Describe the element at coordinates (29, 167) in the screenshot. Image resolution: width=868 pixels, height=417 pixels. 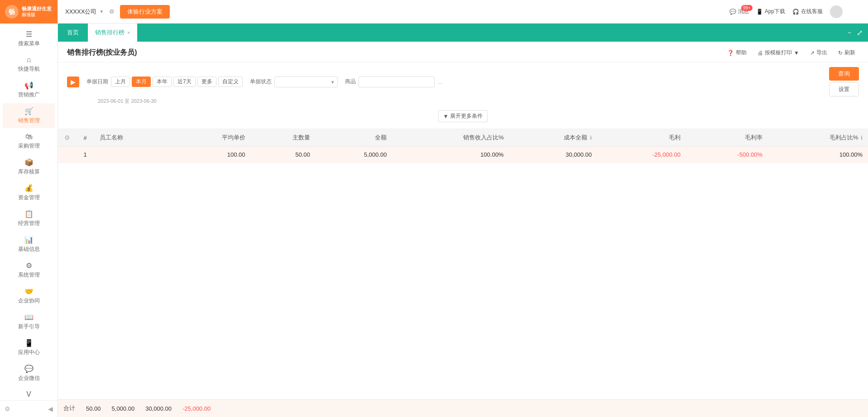
I see `sidebar-item-库存核算: 📦库存核算` at that location.